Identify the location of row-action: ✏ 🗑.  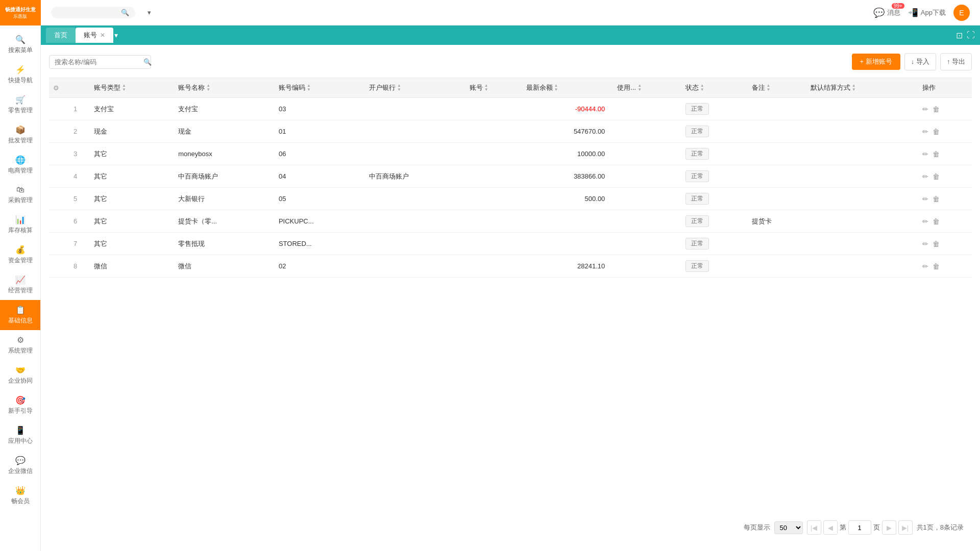
(945, 154).